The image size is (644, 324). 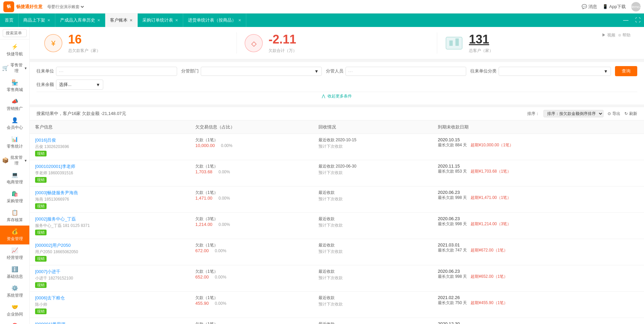 What do you see at coordinates (337, 71) in the screenshot?
I see `filter-row-1: 往来单位 ··· 分管部门 ▼ 分管人员` at bounding box center [337, 71].